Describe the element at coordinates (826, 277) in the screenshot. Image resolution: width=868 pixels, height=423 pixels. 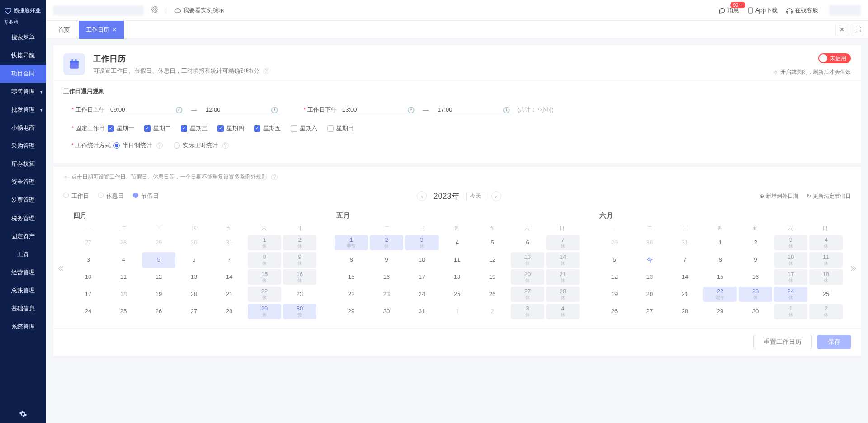
I see `calendar-day: 18休` at that location.